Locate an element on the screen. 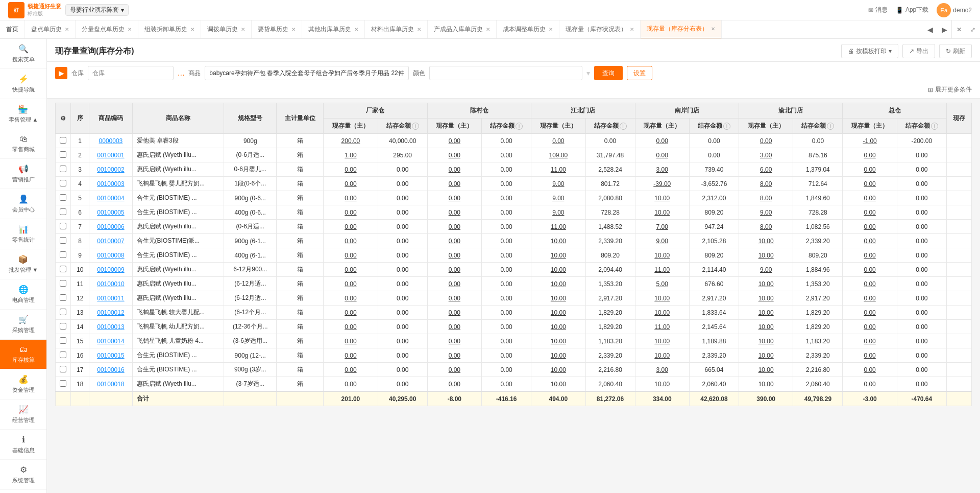 This screenshot has width=980, height=493. cell-code: 00100016 is located at coordinates (111, 370).